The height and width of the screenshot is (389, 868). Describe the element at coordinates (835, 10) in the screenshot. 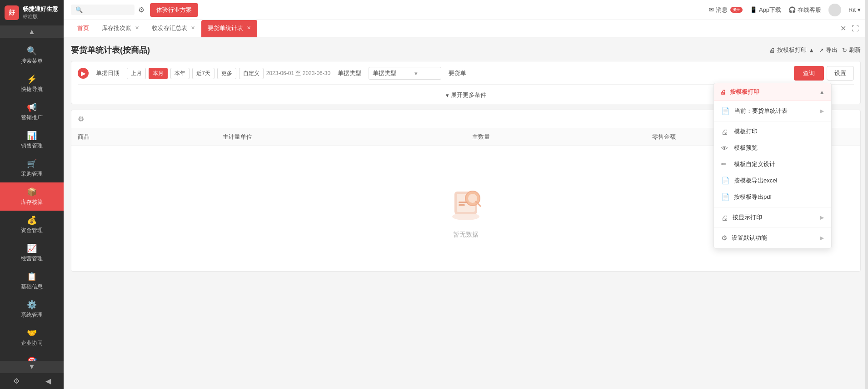

I see `user-avatar` at that location.